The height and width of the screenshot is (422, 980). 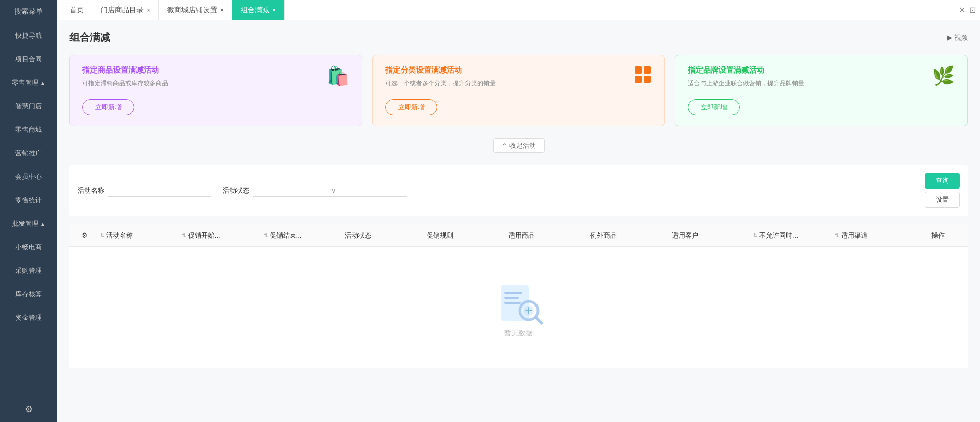 What do you see at coordinates (29, 130) in the screenshot?
I see `sidebar-item-label: 零售商城` at bounding box center [29, 130].